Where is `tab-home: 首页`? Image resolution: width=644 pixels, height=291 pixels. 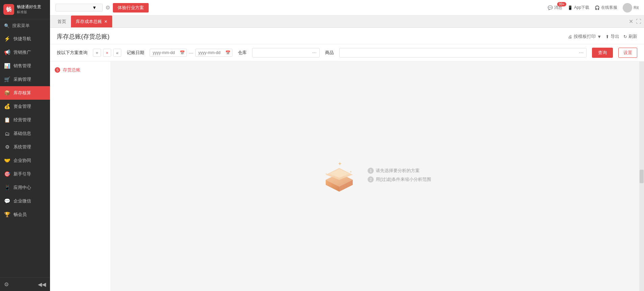 tab-home: 首页 is located at coordinates (62, 22).